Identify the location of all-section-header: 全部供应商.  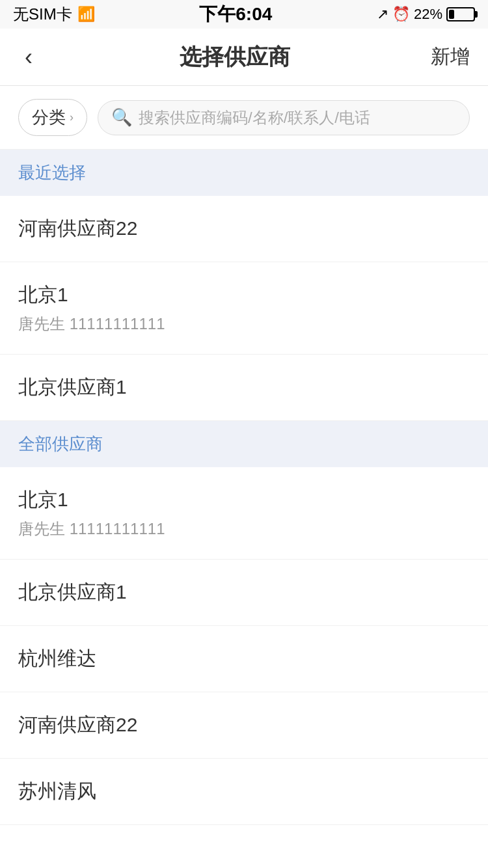
(244, 444).